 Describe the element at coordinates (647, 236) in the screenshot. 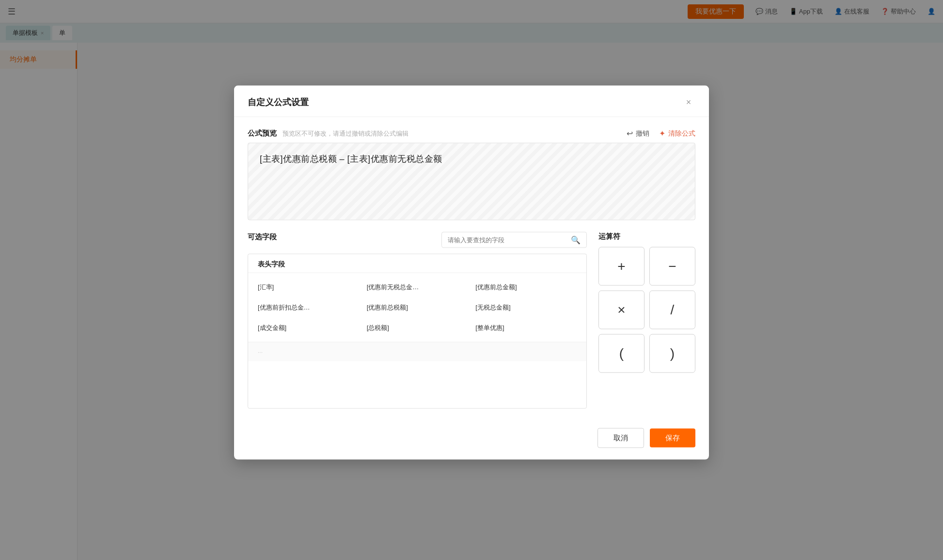

I see `operators-panel-header: 运算符` at that location.